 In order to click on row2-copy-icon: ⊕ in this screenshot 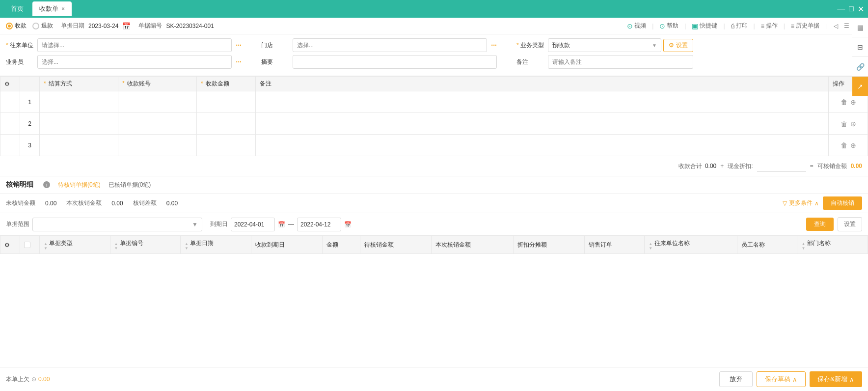, I will do `click(853, 124)`.